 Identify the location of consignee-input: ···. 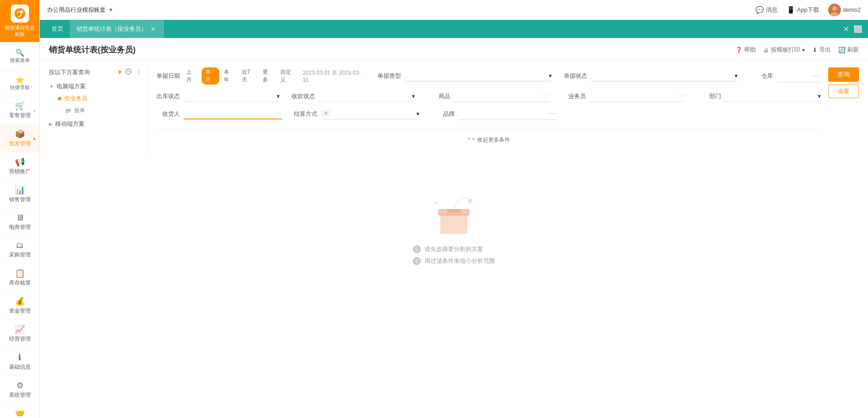
(233, 114).